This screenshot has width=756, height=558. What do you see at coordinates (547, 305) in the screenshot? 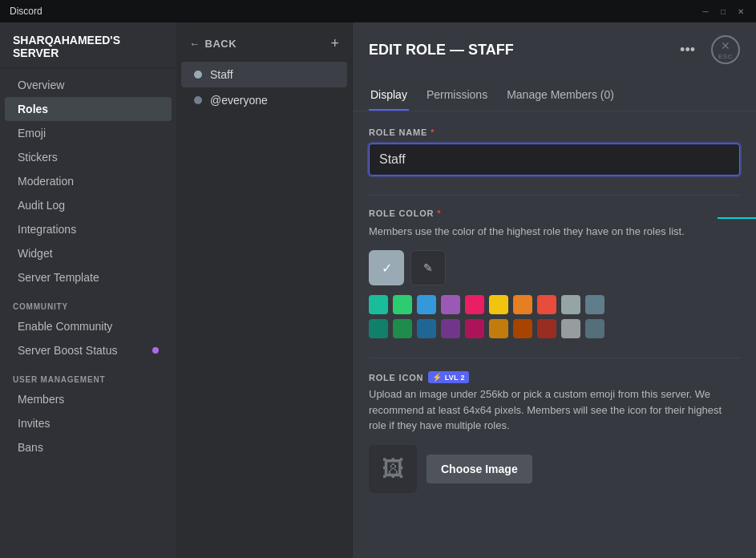
I see `swatch-e74c3c` at bounding box center [547, 305].